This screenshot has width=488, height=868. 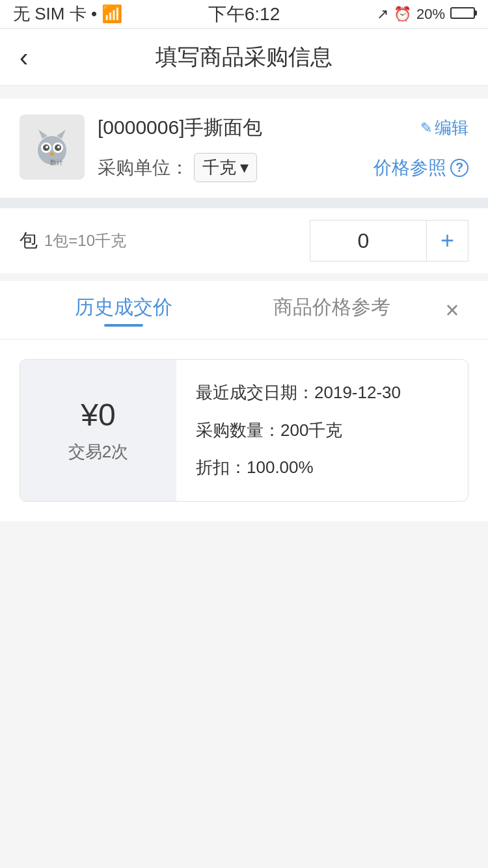 What do you see at coordinates (23, 57) in the screenshot?
I see `back-button: ‹` at bounding box center [23, 57].